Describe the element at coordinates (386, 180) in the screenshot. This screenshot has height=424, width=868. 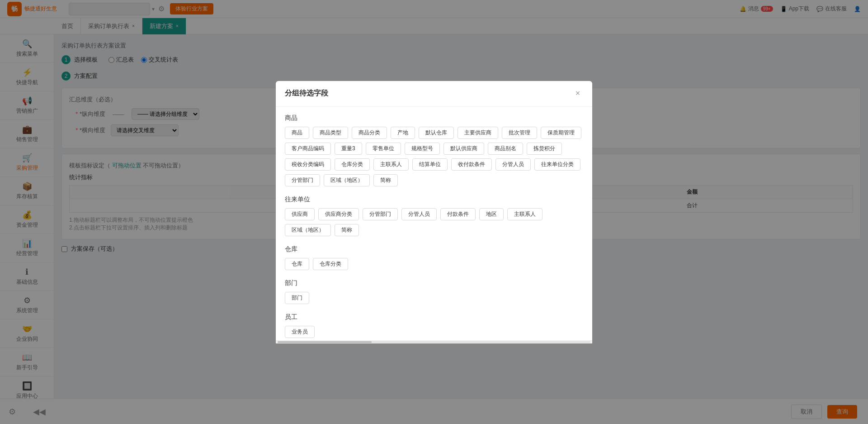
I see `field-tag-0-24: 简称` at that location.